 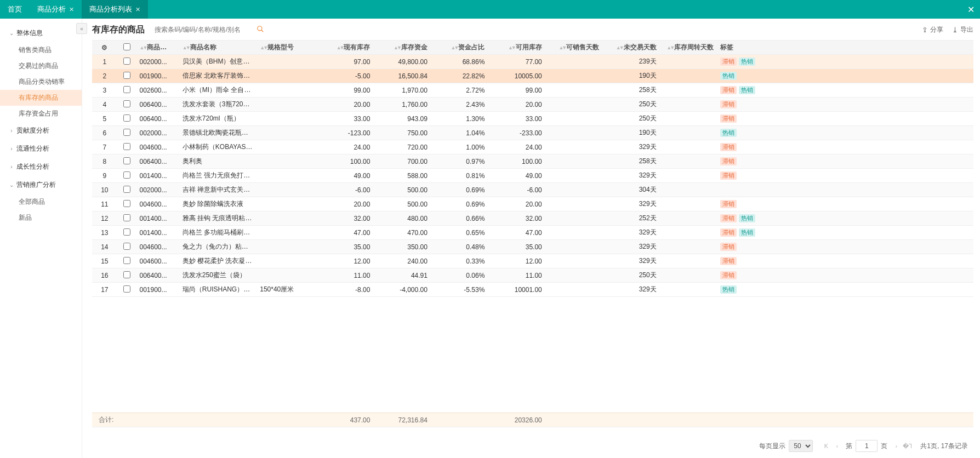 What do you see at coordinates (105, 105) in the screenshot?
I see `cell-idx: 4` at bounding box center [105, 105].